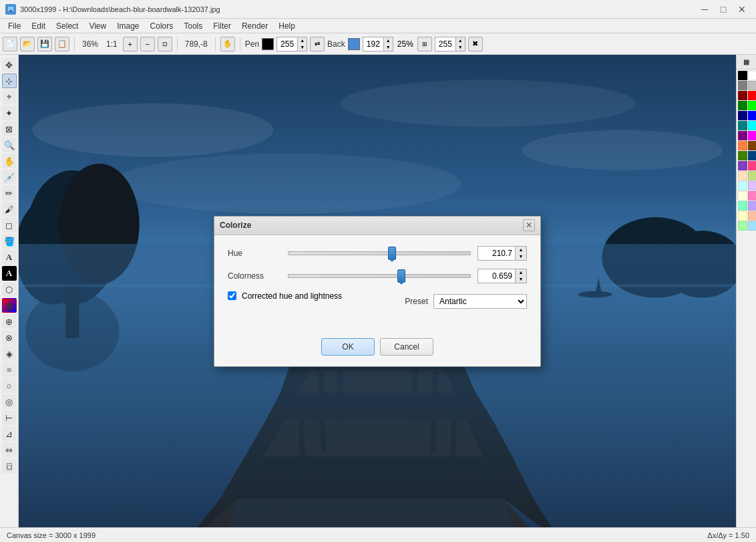 This screenshot has height=542, width=756. Describe the element at coordinates (9, 97) in the screenshot. I see `tool-lasso: ⌖` at that location.